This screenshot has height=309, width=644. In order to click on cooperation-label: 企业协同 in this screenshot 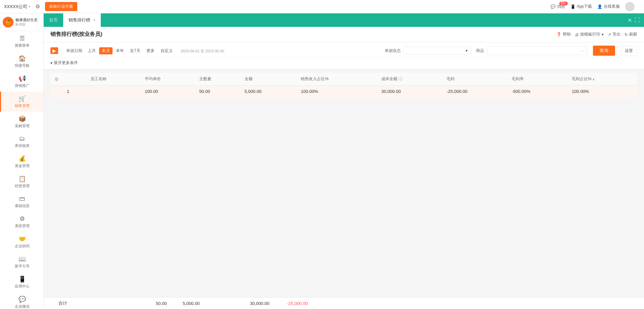, I will do `click(22, 246)`.